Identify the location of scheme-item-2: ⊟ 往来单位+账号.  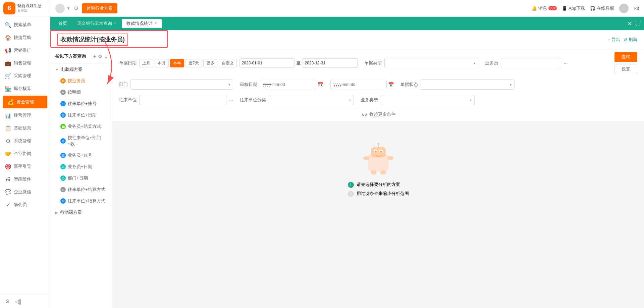
(81, 104).